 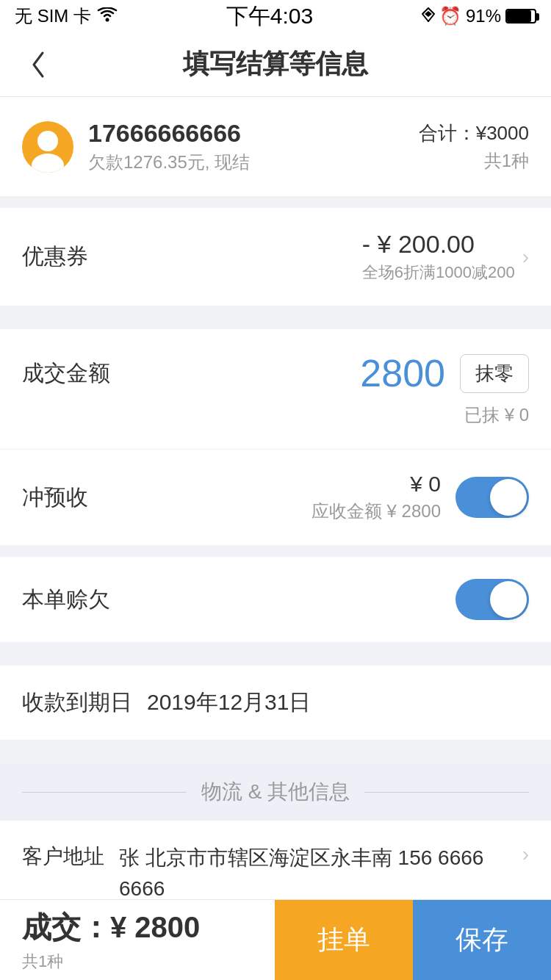 I want to click on toggle-knob, so click(x=508, y=497).